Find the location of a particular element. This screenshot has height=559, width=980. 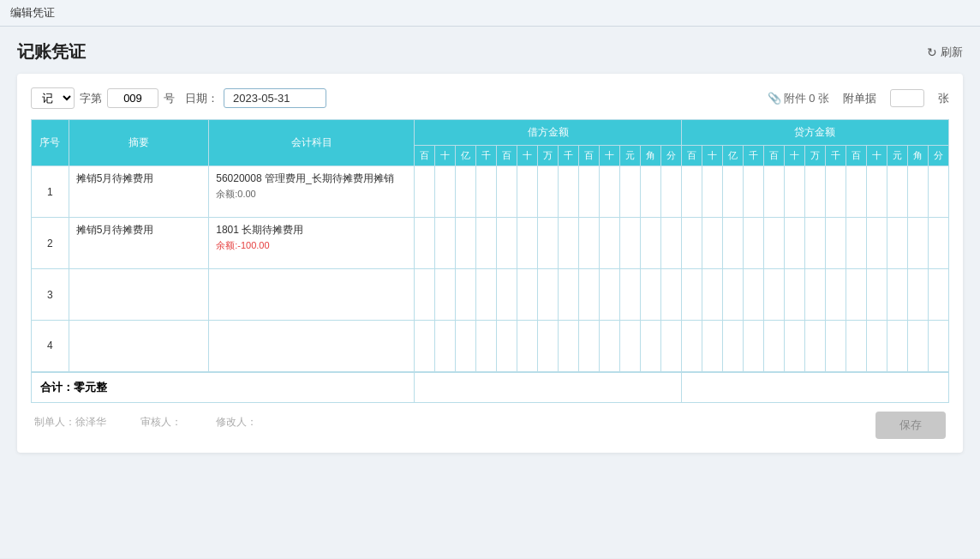

summary-cell: 摊销5月待摊费用 is located at coordinates (139, 192).